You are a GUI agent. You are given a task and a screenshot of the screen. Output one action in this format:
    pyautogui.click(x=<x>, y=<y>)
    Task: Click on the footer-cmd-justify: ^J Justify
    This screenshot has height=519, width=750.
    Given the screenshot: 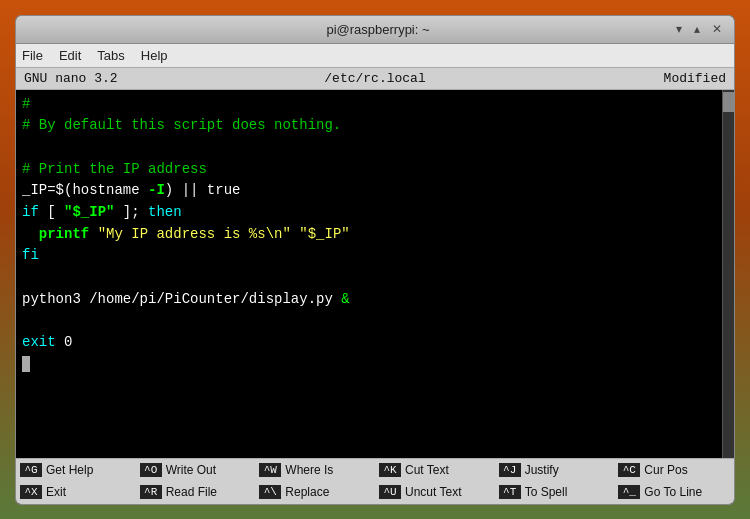 What is the action you would take?
    pyautogui.click(x=555, y=470)
    